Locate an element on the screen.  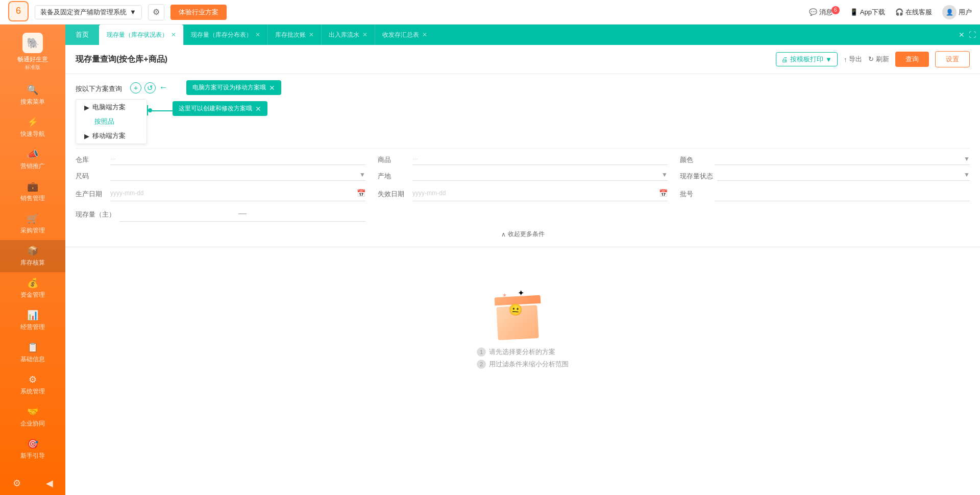
batch-no-input is located at coordinates (842, 193).